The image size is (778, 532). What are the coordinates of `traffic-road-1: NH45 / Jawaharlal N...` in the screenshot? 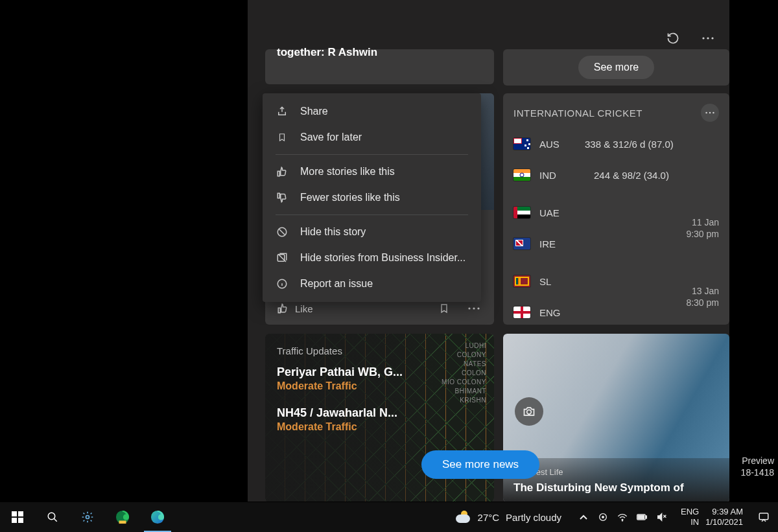 It's located at (380, 413).